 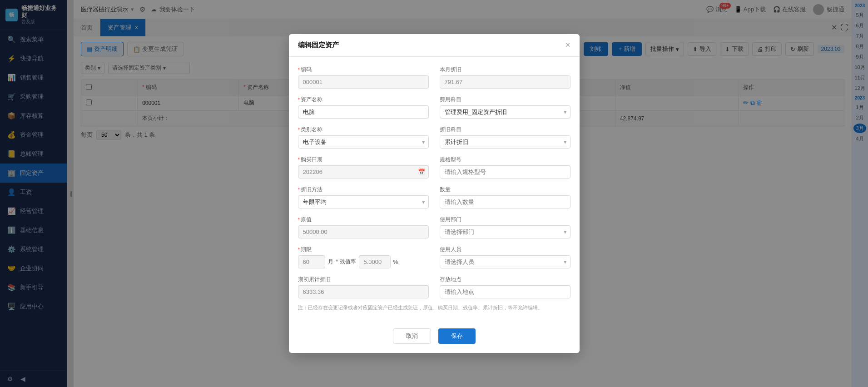 I want to click on cancel-btn: 取消, so click(x=412, y=336).